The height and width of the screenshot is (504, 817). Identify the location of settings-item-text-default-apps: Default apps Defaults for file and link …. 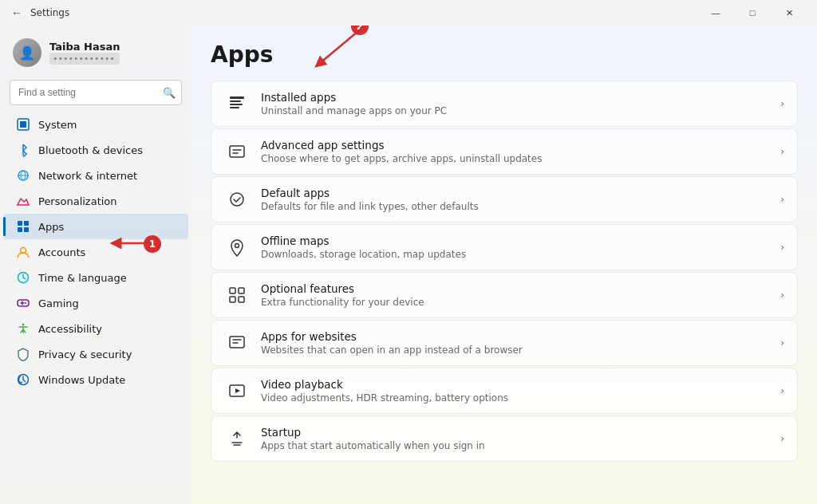
(515, 199).